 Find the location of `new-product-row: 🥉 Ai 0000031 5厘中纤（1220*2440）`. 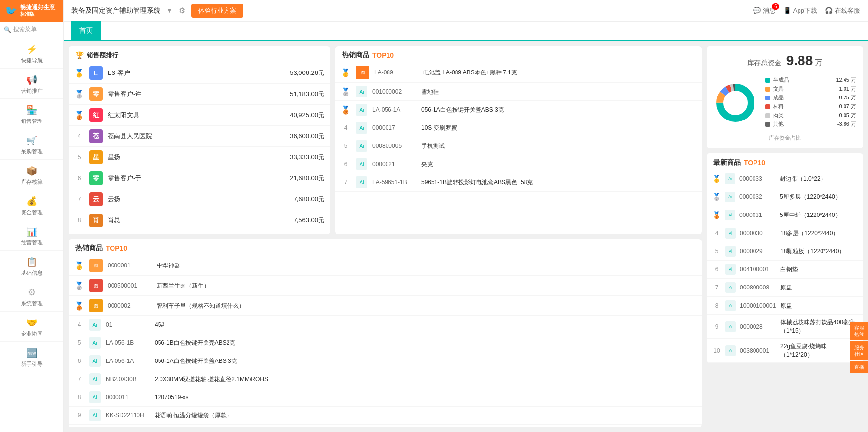

new-product-row: 🥉 Ai 0000031 5厘中纤（1220*2440） is located at coordinates (785, 216).